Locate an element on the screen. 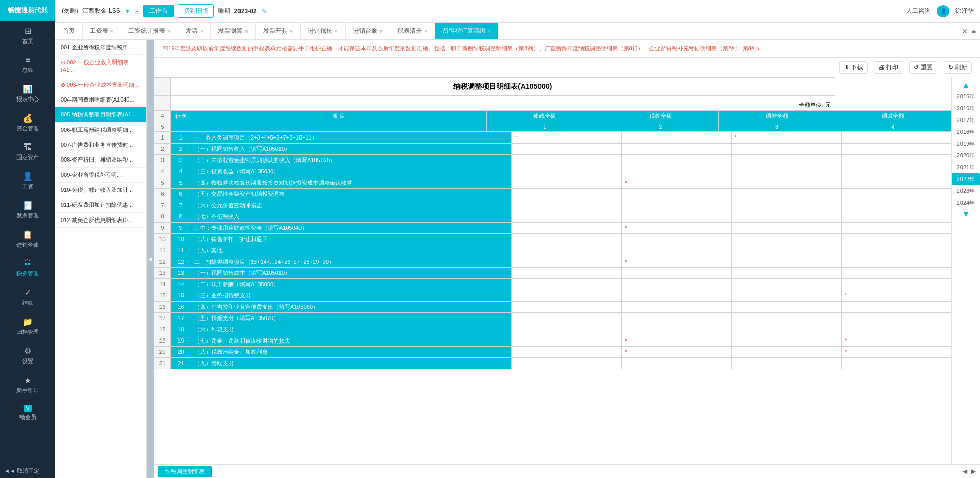 This screenshot has height=478, width=980. collapse-button: ◄ is located at coordinates (150, 259).